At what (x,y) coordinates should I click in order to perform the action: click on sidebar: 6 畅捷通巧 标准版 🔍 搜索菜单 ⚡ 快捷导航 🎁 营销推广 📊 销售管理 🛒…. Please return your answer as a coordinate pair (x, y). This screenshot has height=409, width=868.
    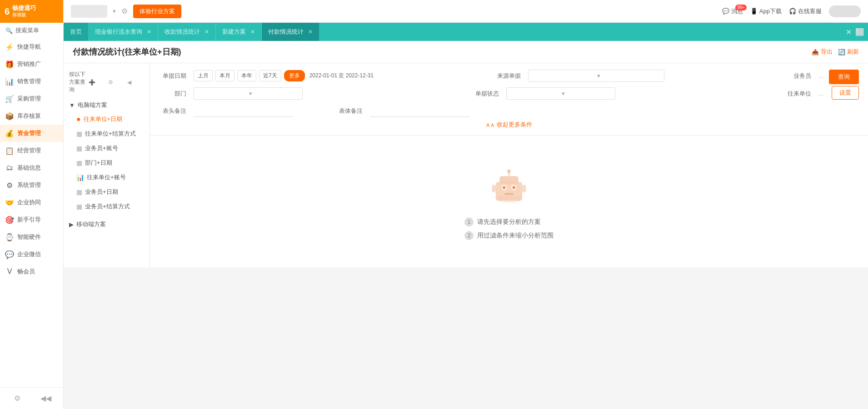
    Looking at the image, I should click on (32, 205).